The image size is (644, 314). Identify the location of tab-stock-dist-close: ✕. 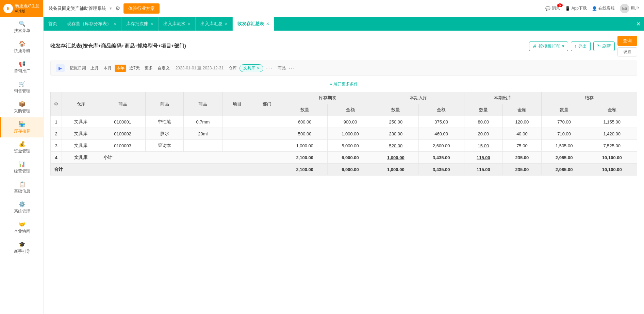
(115, 24).